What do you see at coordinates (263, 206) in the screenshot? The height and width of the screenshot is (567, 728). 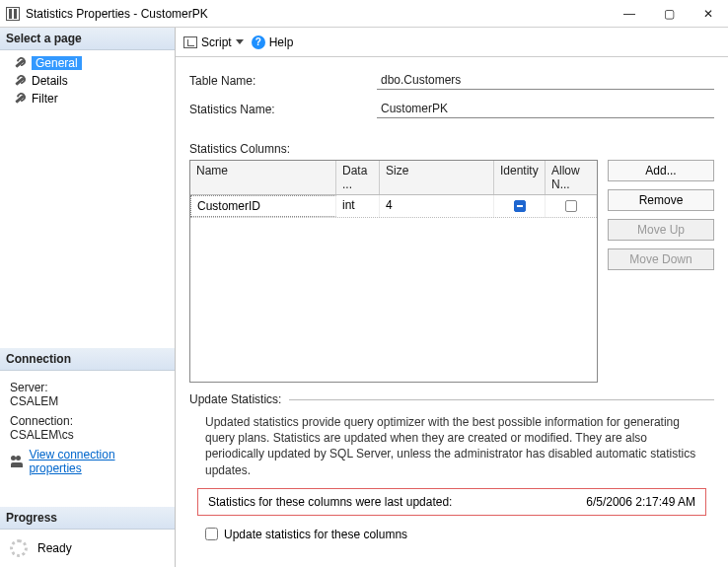 I see `cell-name: CustomerID` at bounding box center [263, 206].